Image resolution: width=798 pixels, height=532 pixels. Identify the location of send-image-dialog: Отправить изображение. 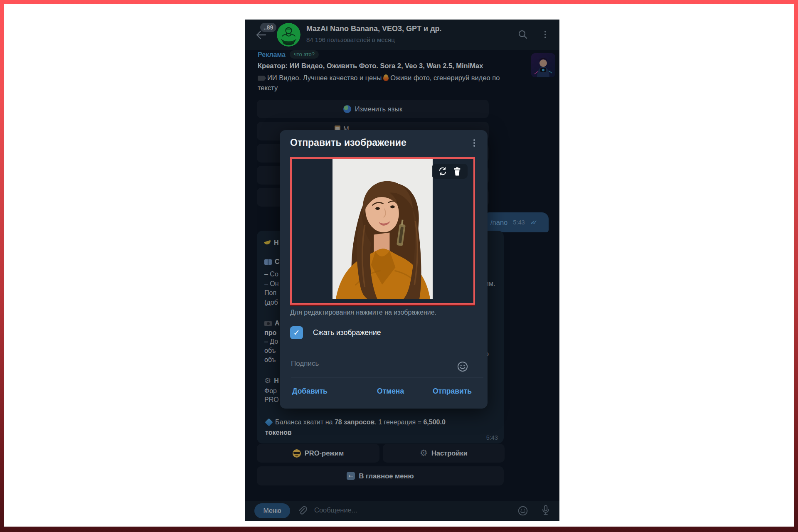
(384, 269).